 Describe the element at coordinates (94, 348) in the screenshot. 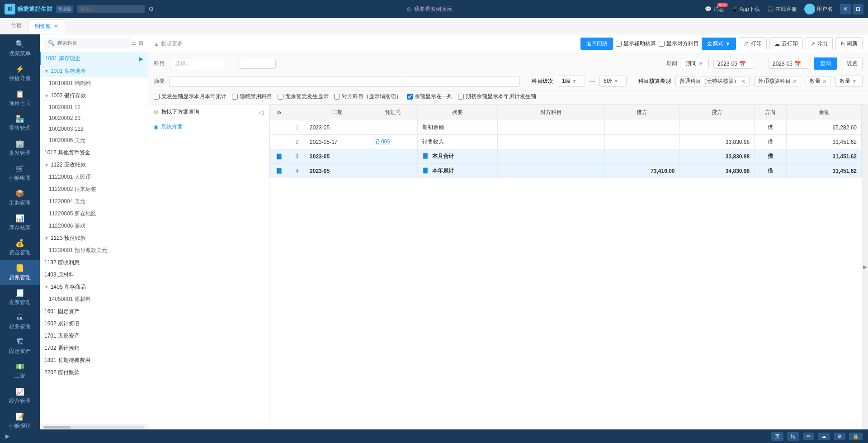

I see `tree-item-1702: 1702 累计摊销` at that location.